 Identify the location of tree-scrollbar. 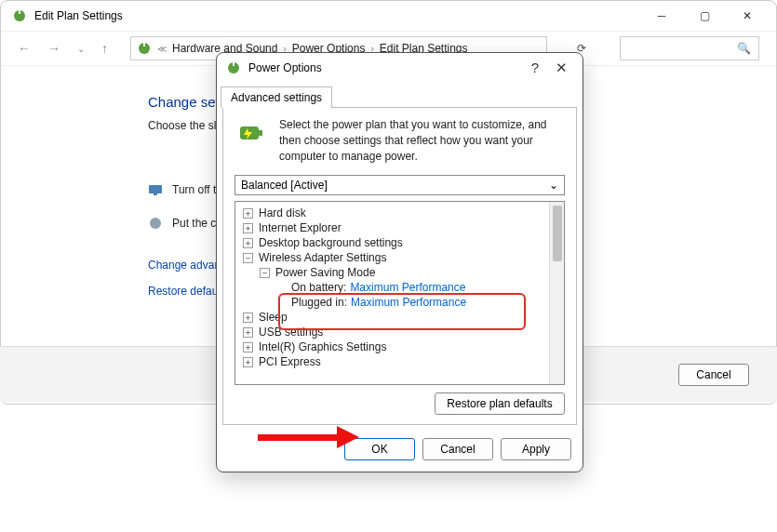
(556, 293).